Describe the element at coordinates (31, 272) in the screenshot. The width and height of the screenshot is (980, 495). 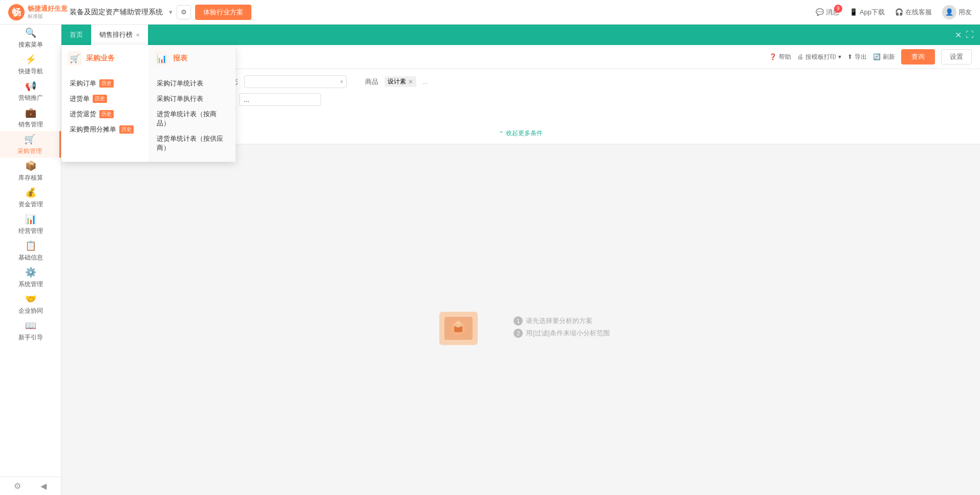
I see `gear-icon: ⚙️` at that location.